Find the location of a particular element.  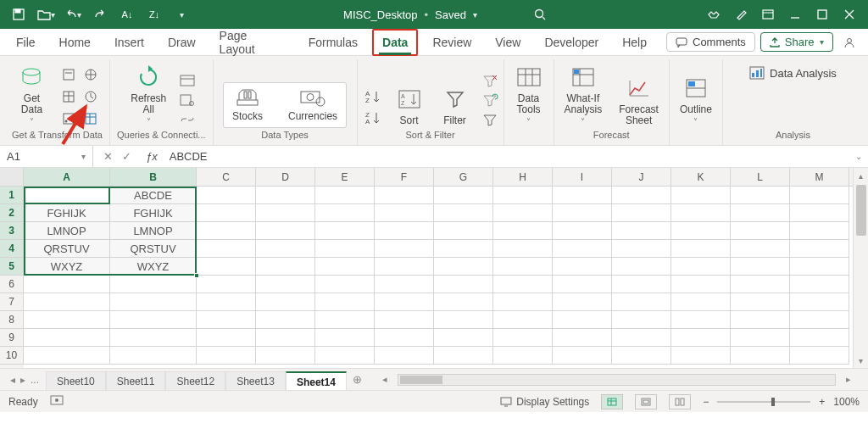

existing-connections-icon is located at coordinates (69, 119).